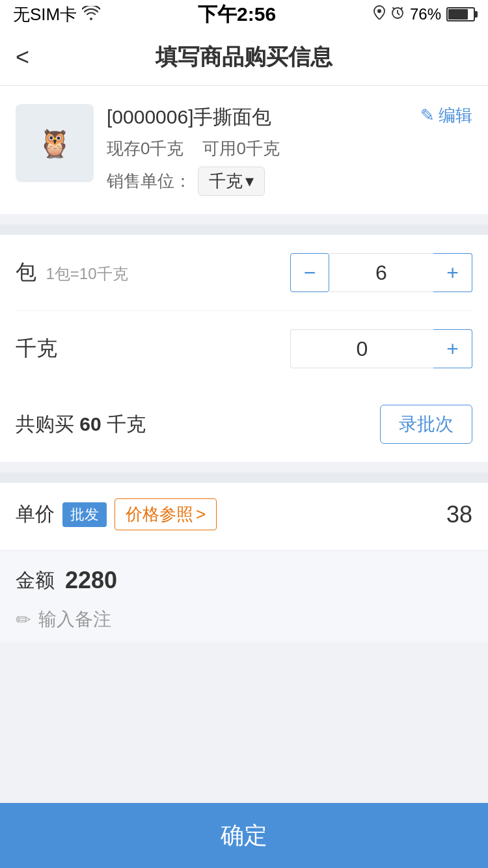  I want to click on amount-value: 2280, so click(91, 580).